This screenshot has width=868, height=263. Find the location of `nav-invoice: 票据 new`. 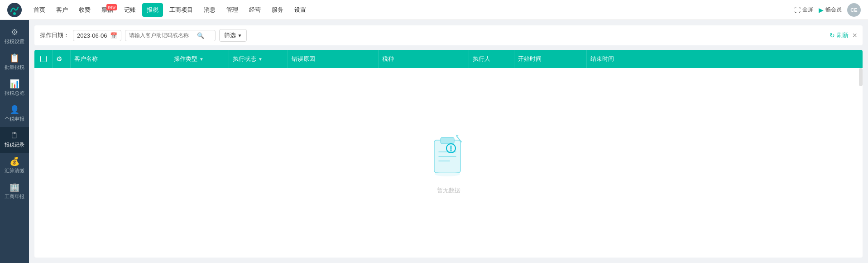

nav-invoice: 票据 new is located at coordinates (107, 10).